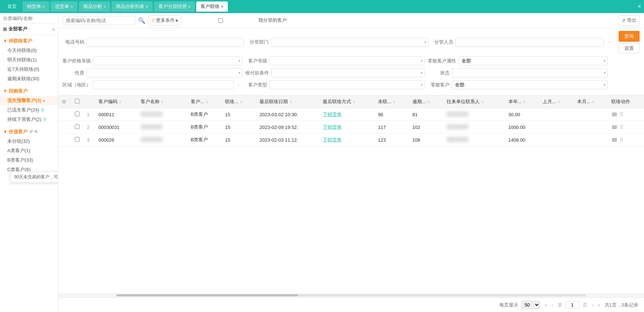 The height and width of the screenshot is (312, 644). I want to click on col-prev-contact: 往来单位联系人 ⇅, so click(474, 102).